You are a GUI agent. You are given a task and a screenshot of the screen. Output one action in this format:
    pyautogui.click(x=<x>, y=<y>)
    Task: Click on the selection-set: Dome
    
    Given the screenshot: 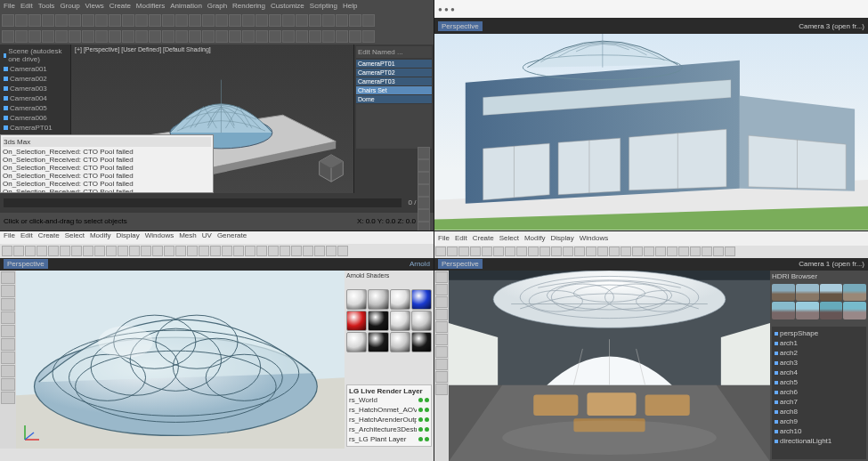 What is the action you would take?
    pyautogui.click(x=393, y=100)
    